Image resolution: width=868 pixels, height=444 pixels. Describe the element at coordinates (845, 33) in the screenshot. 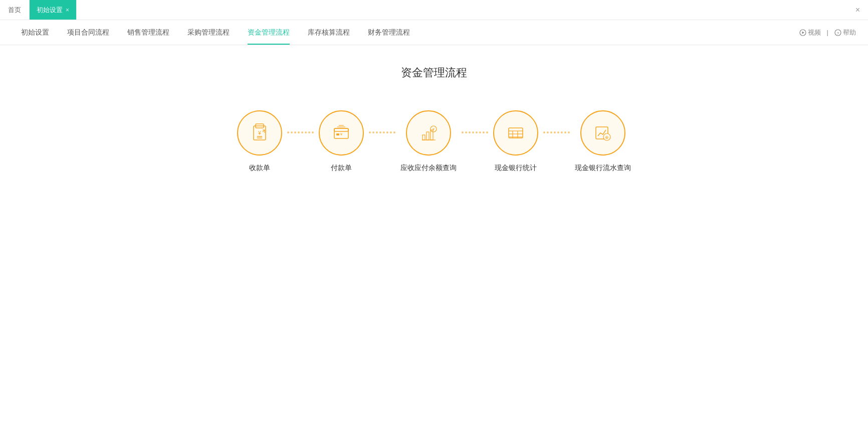

I see `help-link: ? 帮助` at that location.